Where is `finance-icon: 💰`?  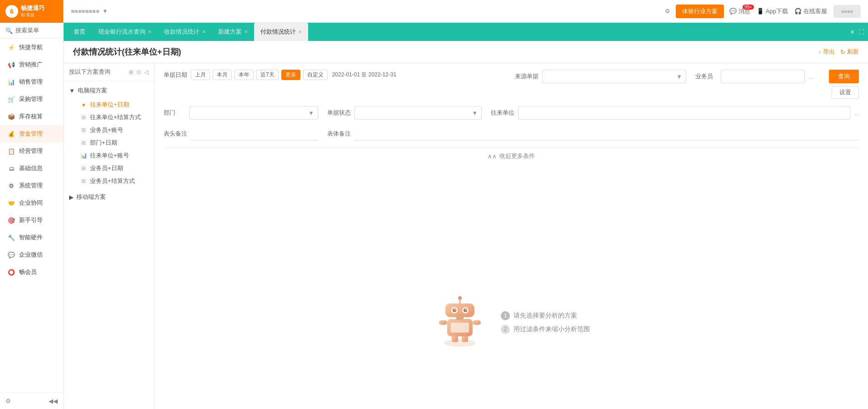
finance-icon: 💰 is located at coordinates (11, 134).